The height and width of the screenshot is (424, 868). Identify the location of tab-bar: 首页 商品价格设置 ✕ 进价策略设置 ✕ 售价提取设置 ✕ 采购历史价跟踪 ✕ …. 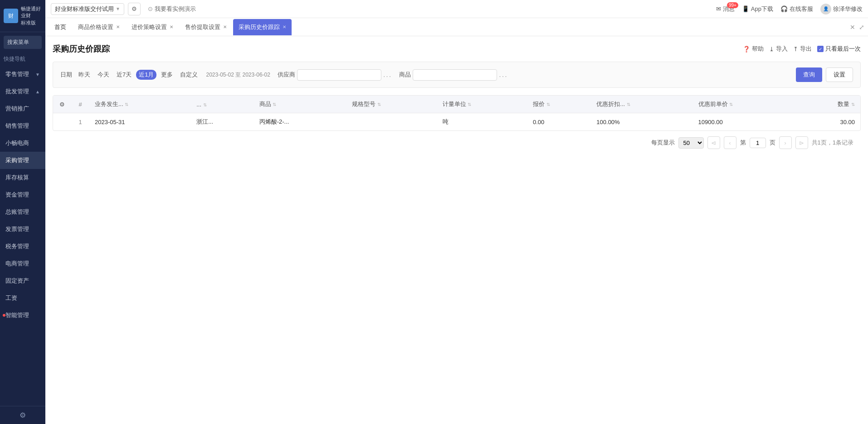
(457, 27).